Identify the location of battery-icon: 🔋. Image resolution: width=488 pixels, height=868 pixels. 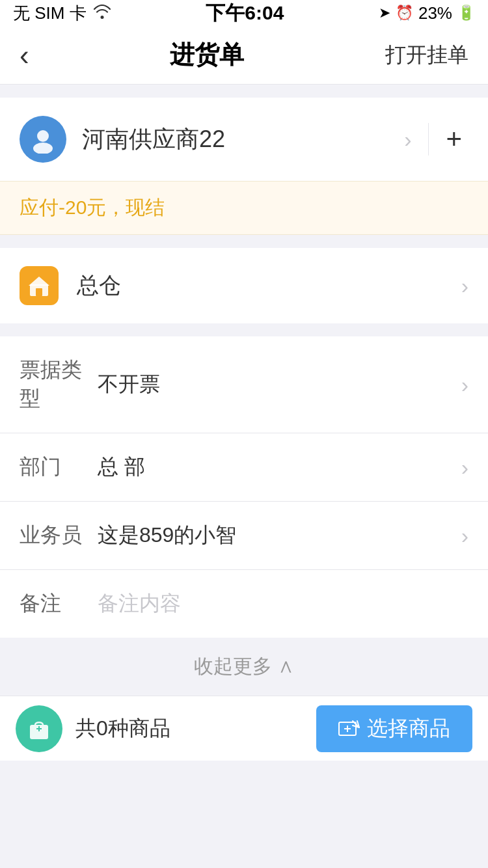
(466, 13).